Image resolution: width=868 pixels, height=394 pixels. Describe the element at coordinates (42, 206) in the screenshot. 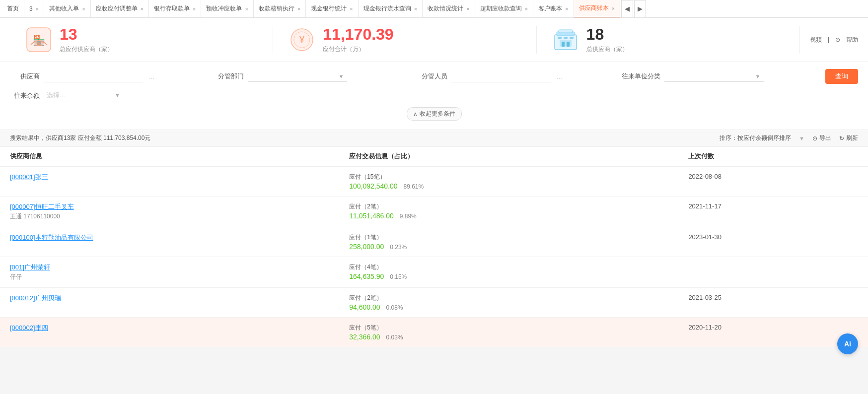

I see `supplier-link: [000007]恒旺二手叉车` at that location.